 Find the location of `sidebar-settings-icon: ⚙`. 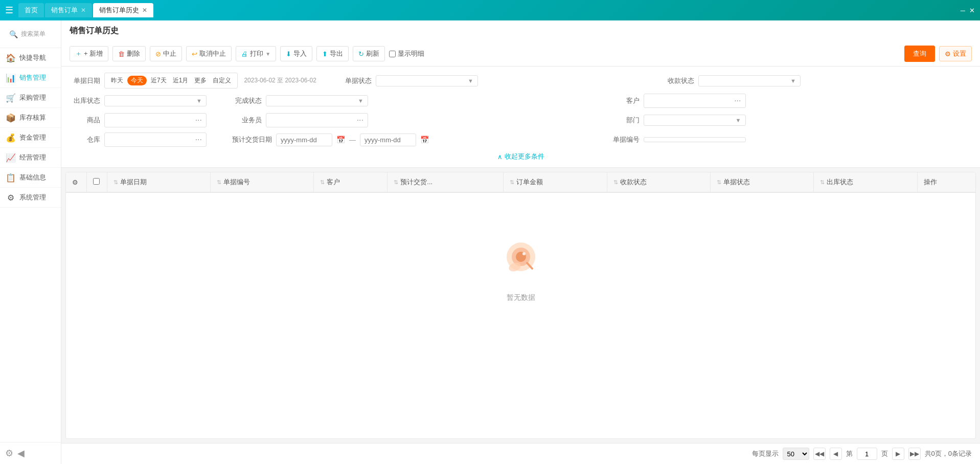

sidebar-settings-icon: ⚙ is located at coordinates (9, 453).